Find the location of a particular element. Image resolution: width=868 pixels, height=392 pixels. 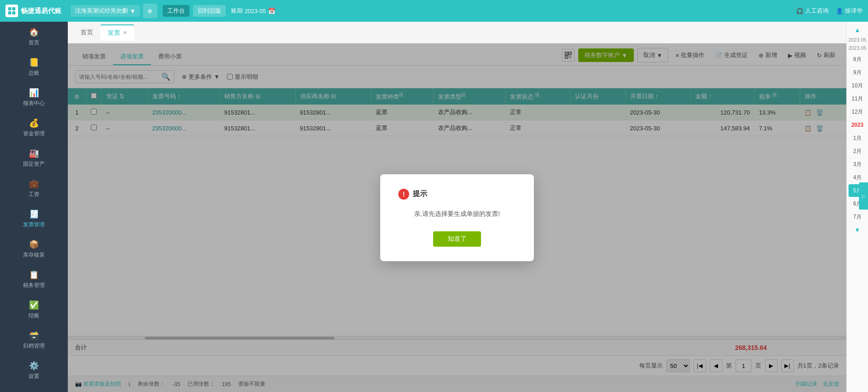

sidebar-item-home-label: 首页 is located at coordinates (34, 43).